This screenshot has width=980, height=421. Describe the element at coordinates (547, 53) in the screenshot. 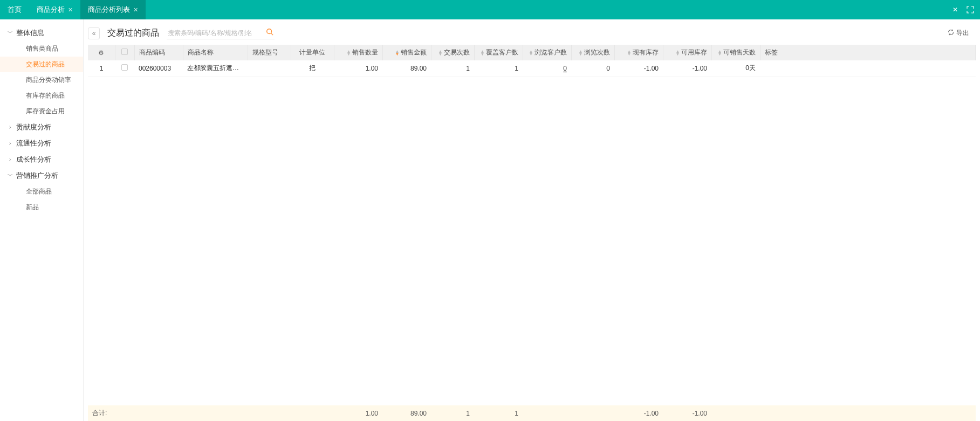

I see `column-bcust: ▲▼浏览客户数` at that location.